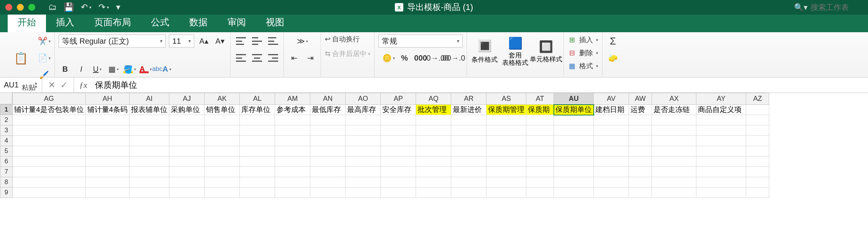  Describe the element at coordinates (363, 120) in the screenshot. I see `cell-AO2` at that location.